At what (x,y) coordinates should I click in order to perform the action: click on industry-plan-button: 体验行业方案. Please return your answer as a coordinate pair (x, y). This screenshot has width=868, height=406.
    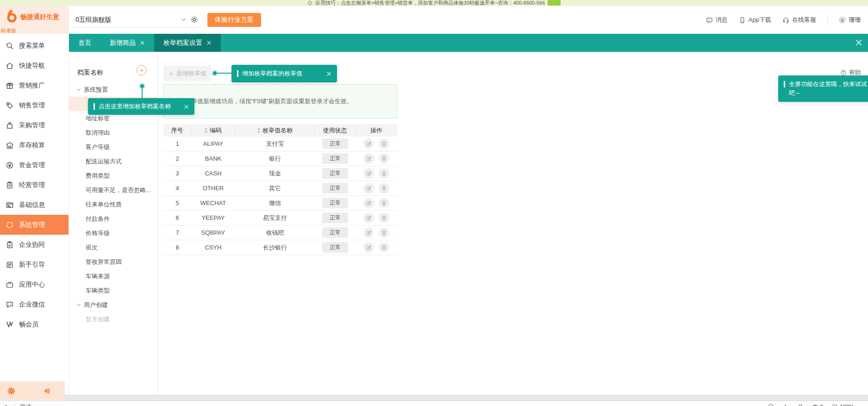
    Looking at the image, I should click on (234, 20).